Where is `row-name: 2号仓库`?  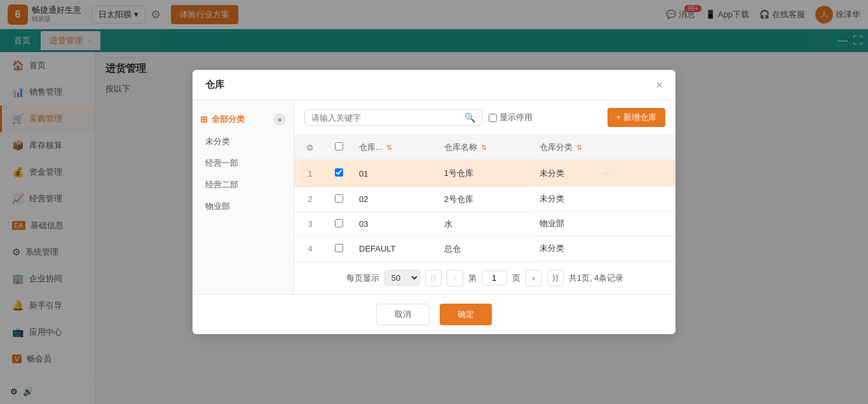 row-name: 2号仓库 is located at coordinates (484, 199).